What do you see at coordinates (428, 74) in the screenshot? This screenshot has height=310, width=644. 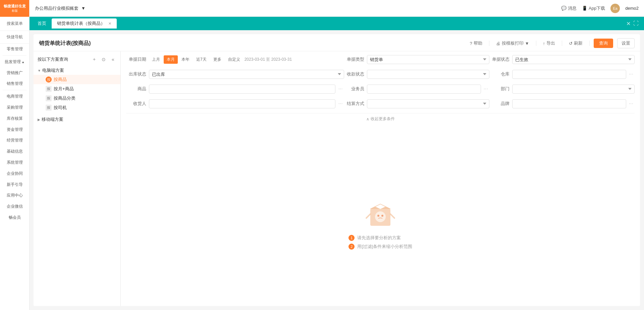 I see `filter-receipt-select` at bounding box center [428, 74].